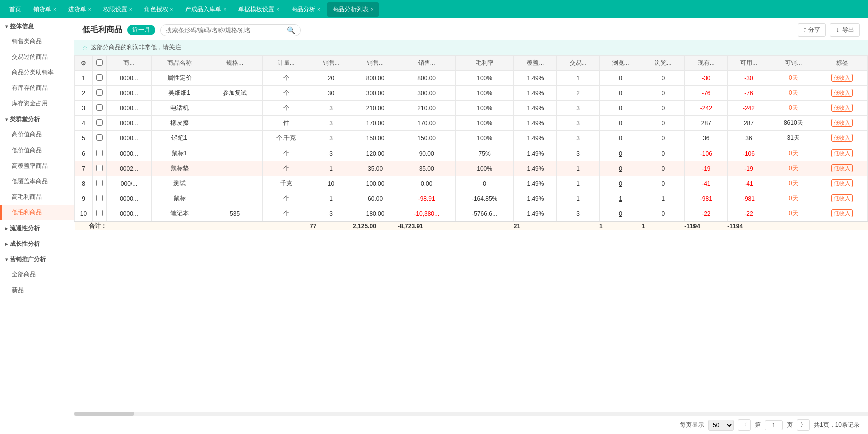 The width and height of the screenshot is (868, 434). Describe the element at coordinates (484, 226) in the screenshot. I see `footer-profit-rate` at that location.